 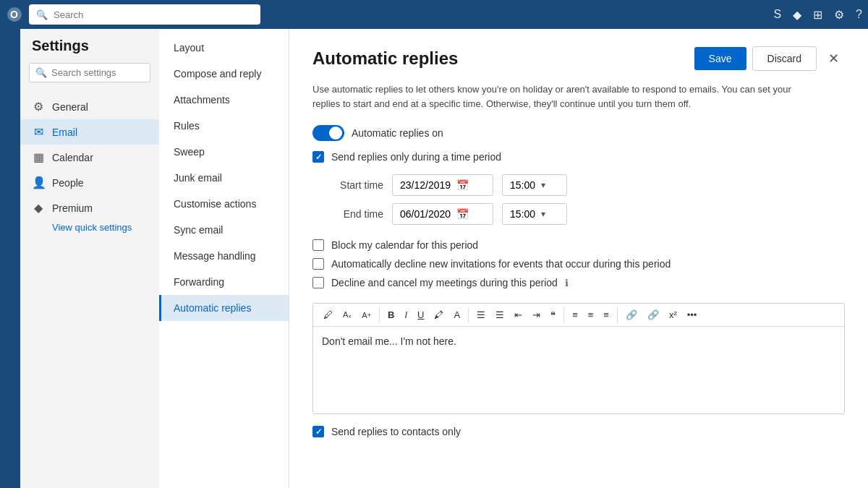 I want to click on info-icon: ℹ, so click(x=567, y=283).